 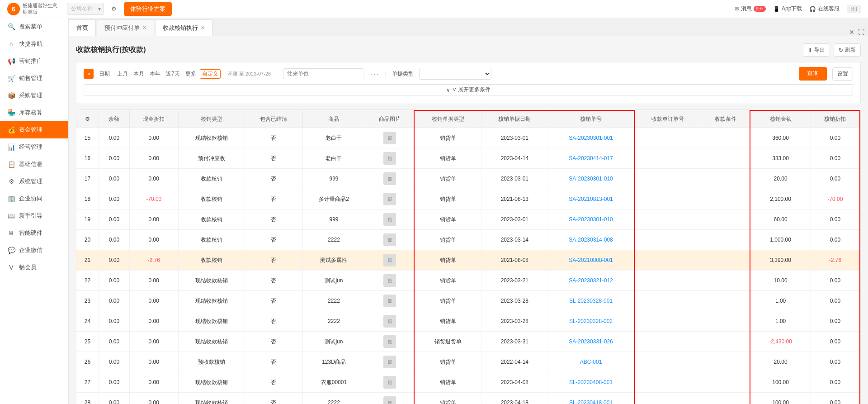 I want to click on cell-writeoff_doc_no: SA-20230314-008, so click(x=591, y=240).